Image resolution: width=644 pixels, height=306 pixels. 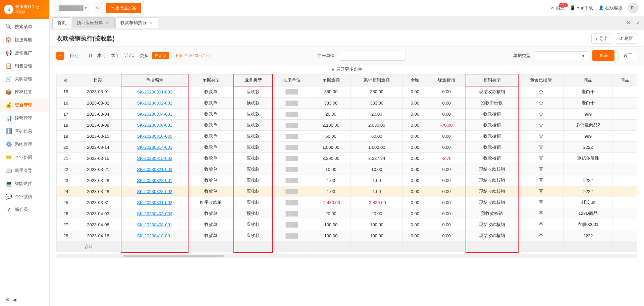 I want to click on cell-acc-amount: 1,000.00, so click(x=377, y=147).